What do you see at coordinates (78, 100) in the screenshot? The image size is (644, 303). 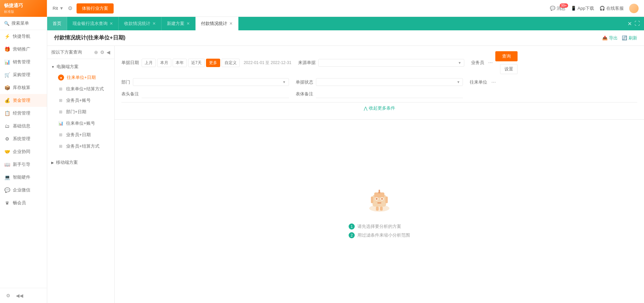 I see `scheme-item-label: 业务员+账号` at bounding box center [78, 100].